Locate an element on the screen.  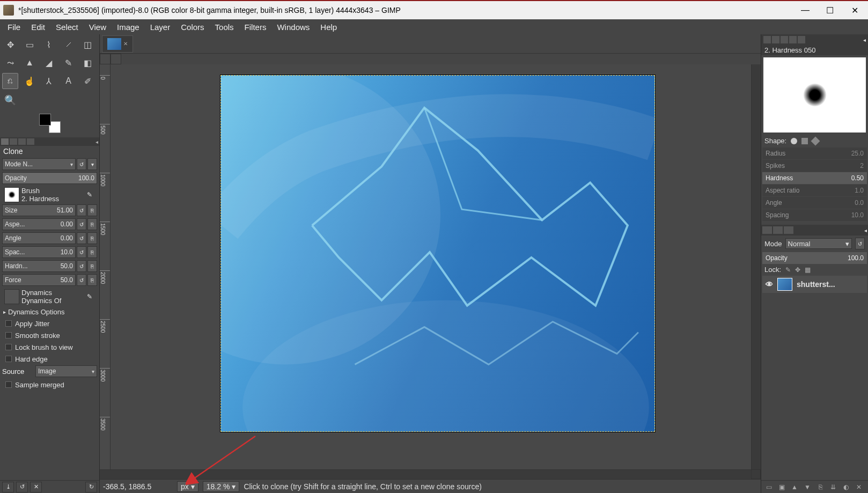
warp-tool: ⤳ is located at coordinates (10, 63).